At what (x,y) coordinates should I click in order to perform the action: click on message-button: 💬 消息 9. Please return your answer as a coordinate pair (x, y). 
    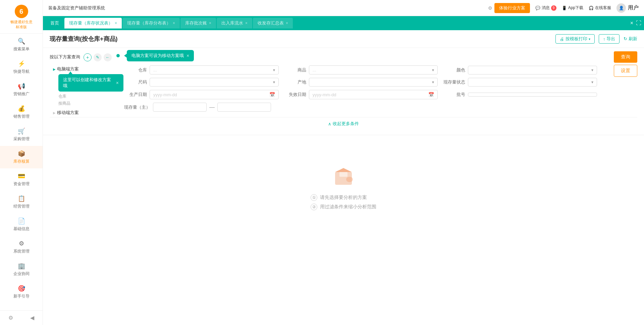
    Looking at the image, I should click on (546, 8).